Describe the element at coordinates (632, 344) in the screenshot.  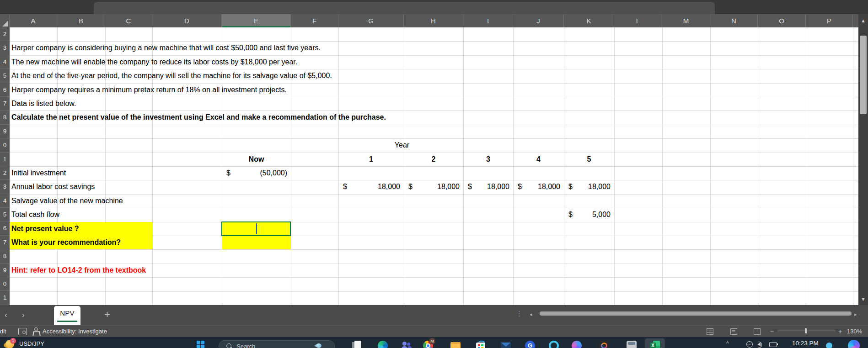
I see `calculator-icon` at that location.